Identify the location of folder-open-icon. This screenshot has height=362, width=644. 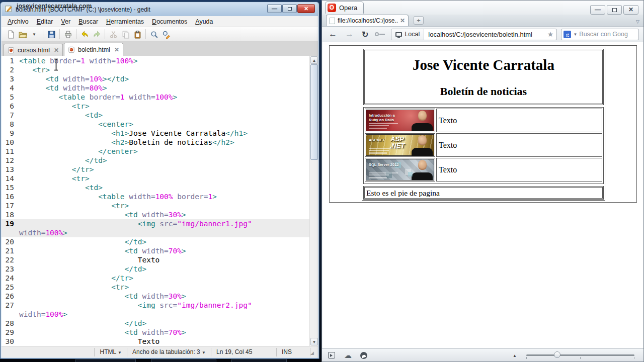
(23, 34).